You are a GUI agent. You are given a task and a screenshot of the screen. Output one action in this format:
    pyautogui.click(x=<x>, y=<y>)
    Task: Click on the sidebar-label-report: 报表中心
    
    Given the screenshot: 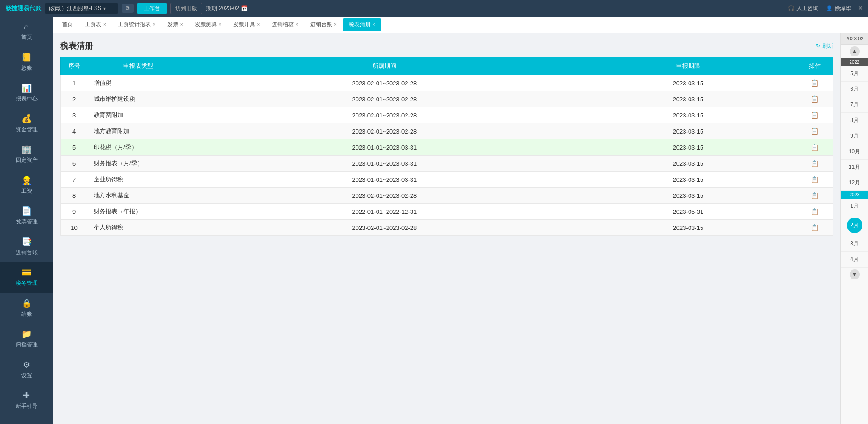 What is the action you would take?
    pyautogui.click(x=27, y=99)
    